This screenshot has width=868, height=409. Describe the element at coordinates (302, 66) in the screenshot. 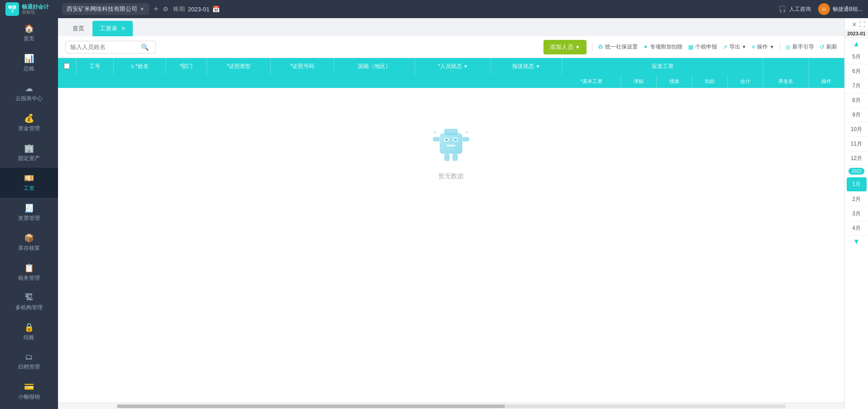

I see `col-id-no: *证照号码` at that location.